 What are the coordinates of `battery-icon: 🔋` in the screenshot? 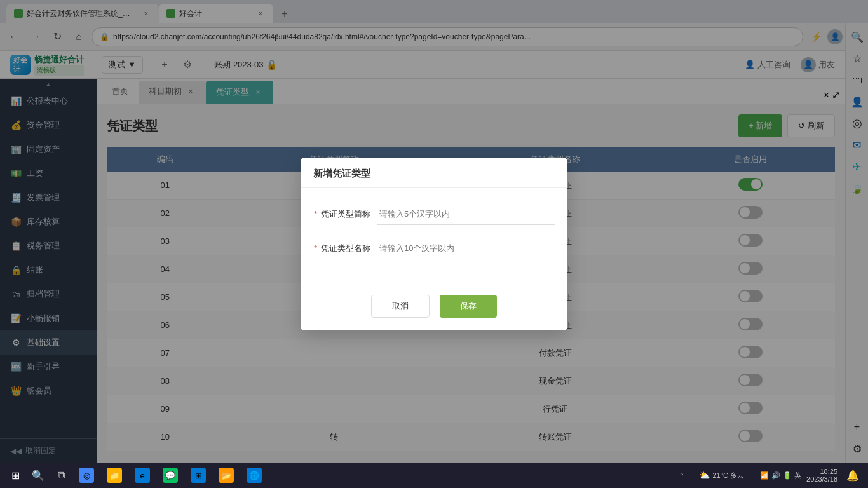 It's located at (787, 475).